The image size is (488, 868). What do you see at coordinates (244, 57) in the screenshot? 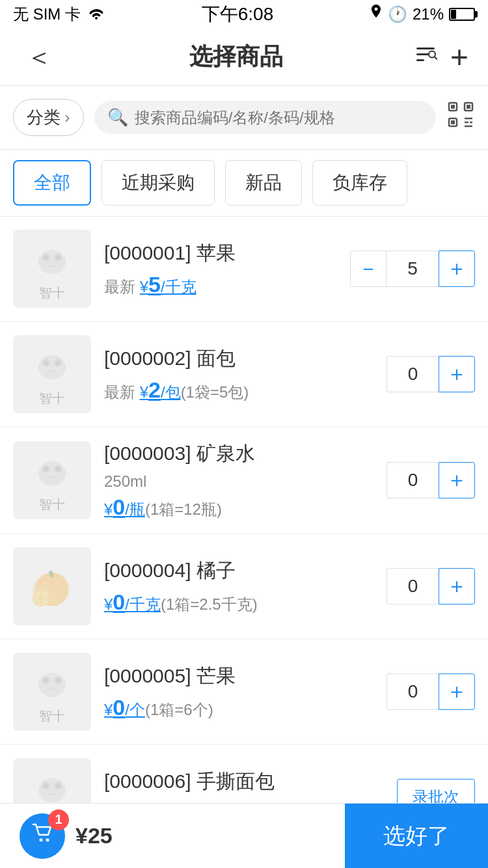
I see `nav-bar: ＜ 选择商品 +` at bounding box center [244, 57].